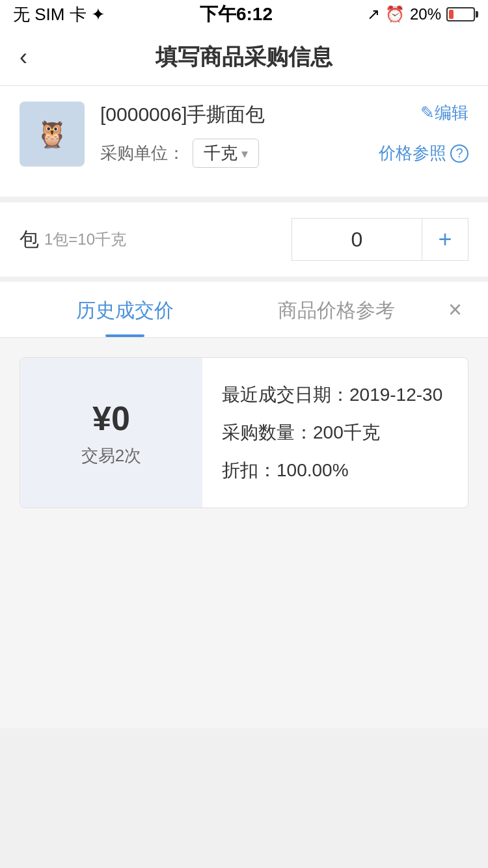 This screenshot has width=488, height=868. What do you see at coordinates (284, 135) in the screenshot?
I see `product-info: [0000006]手撕面包 ✎编辑 采购单位： 千克 ▾ 价格参照` at bounding box center [284, 135].